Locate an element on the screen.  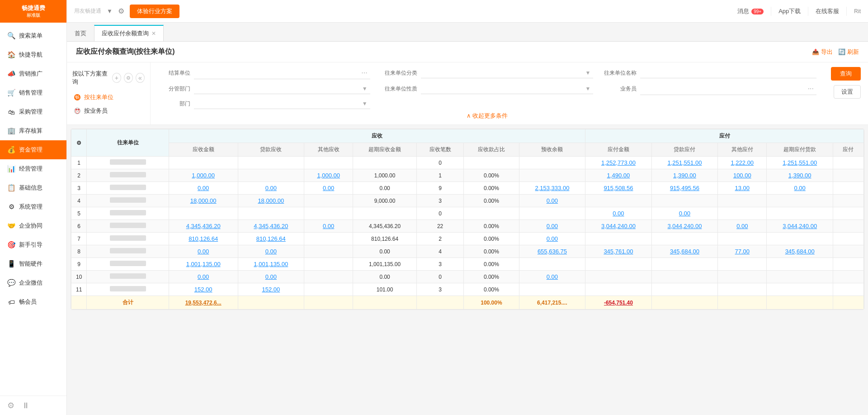
sidebar-item-资金管理: 💰资金管理 is located at coordinates (33, 150).